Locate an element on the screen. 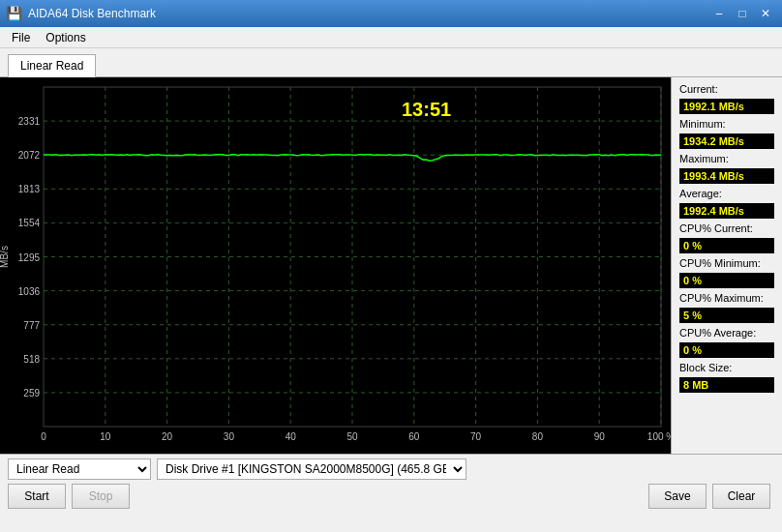 This screenshot has height=532, width=782. title-bar-left: 💾 AIDA64 Disk Benchmark is located at coordinates (81, 14).